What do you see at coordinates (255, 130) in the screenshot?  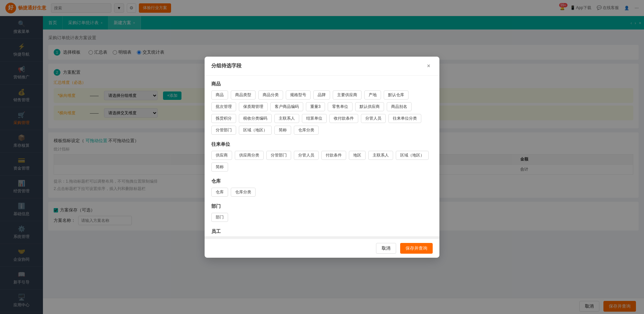 I see `field-tag-region: 区域（地区）` at bounding box center [255, 130].